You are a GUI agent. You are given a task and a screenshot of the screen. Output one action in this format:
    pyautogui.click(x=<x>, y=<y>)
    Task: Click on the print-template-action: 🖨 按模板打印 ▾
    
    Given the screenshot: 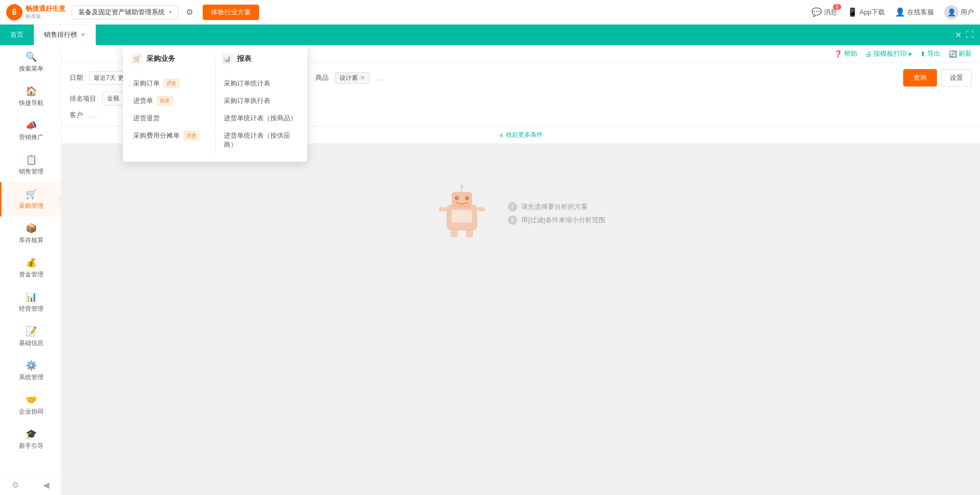 What is the action you would take?
    pyautogui.click(x=889, y=54)
    